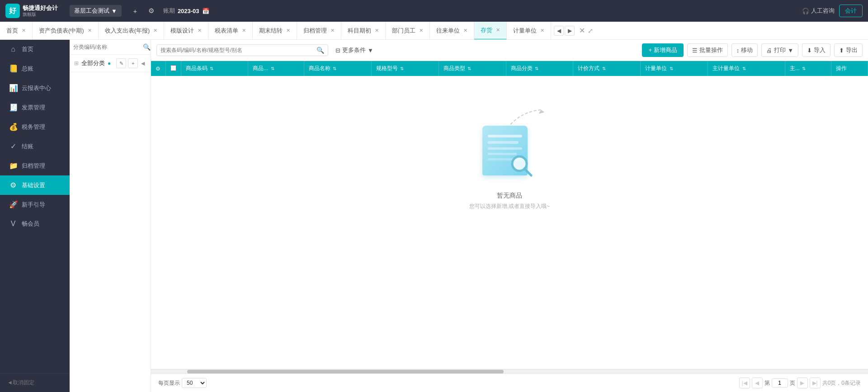 The height and width of the screenshot is (392, 868). Describe the element at coordinates (132, 31) in the screenshot. I see `tab-income-statement: 收入支出表(年报) ✕` at that location.